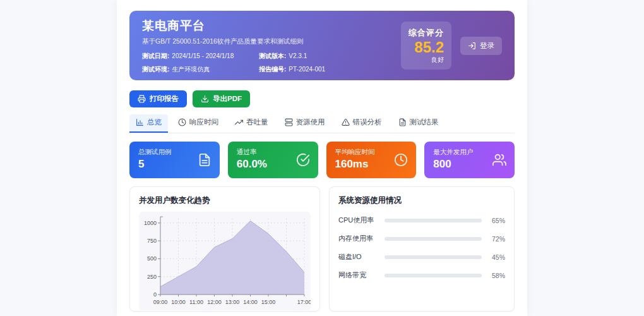 The width and height of the screenshot is (644, 316). I want to click on svg-text: 0, so click(155, 295).